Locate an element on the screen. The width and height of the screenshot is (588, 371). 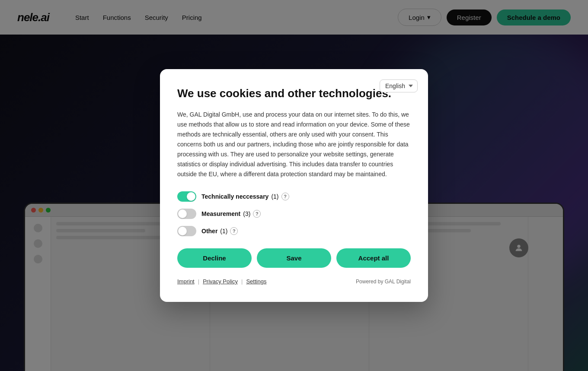
settings-link: Settings is located at coordinates (256, 282).